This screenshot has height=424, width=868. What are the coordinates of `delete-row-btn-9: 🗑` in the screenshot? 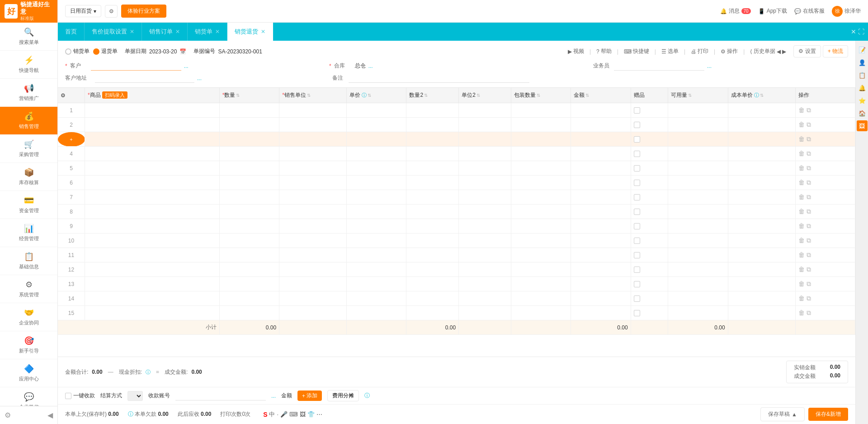 It's located at (802, 226).